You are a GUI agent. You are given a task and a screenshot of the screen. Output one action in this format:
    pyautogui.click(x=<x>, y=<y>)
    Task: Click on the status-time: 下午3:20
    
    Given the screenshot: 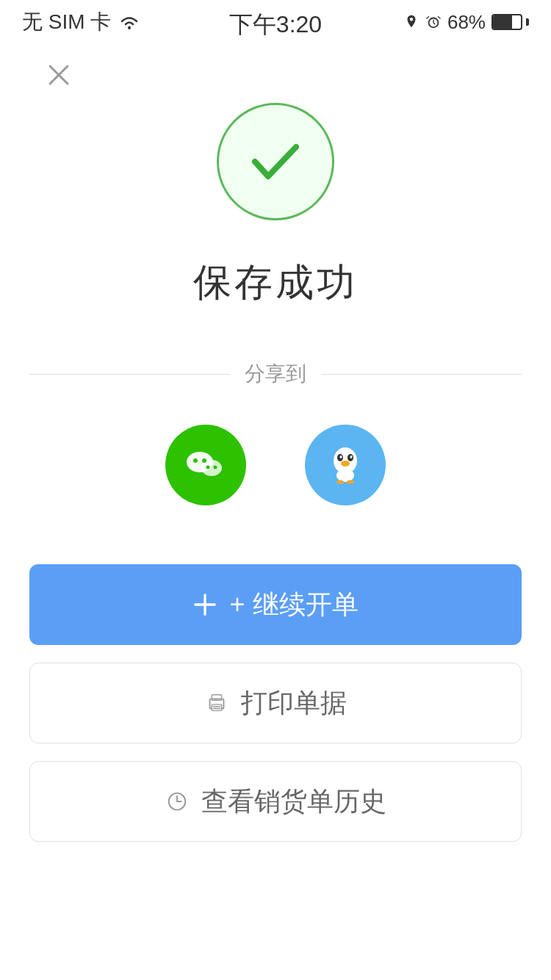 What is the action you would take?
    pyautogui.click(x=276, y=25)
    